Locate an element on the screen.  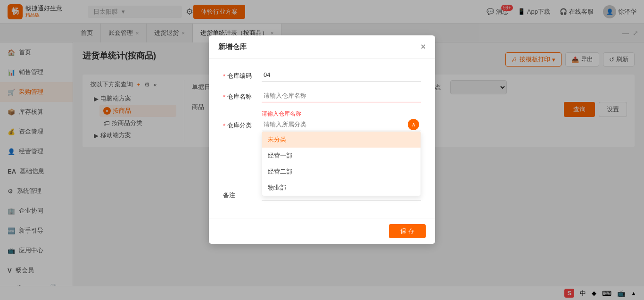
form-row-category: * 仓库分类 ∧ 未分类 经营一部 经营二部 物业部 is located at coordinates (322, 125).